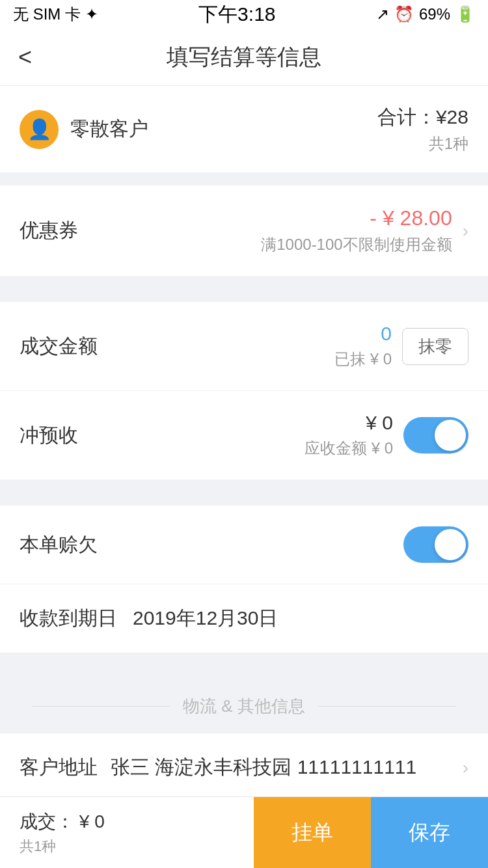  Describe the element at coordinates (429, 833) in the screenshot. I see `save-button: 保存` at that location.